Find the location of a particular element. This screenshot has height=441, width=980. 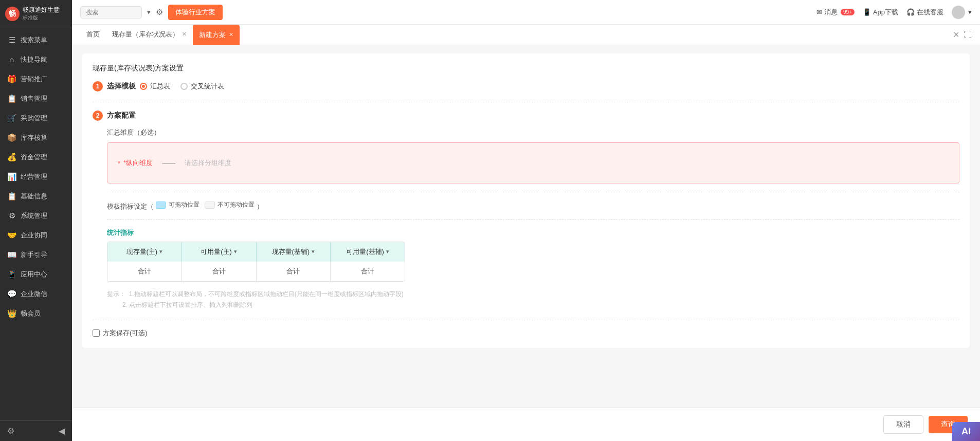

sidebar-item-sales: 📋 销售管理 is located at coordinates (36, 99).